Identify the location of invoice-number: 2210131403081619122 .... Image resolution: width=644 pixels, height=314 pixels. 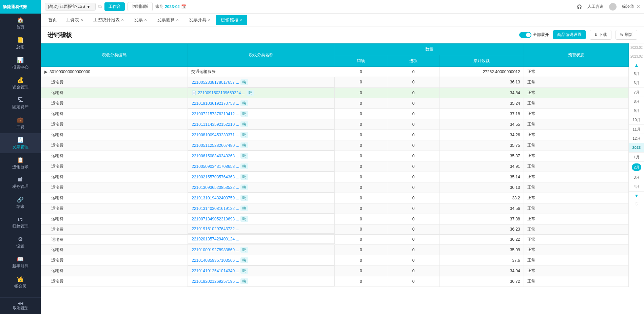
(215, 209).